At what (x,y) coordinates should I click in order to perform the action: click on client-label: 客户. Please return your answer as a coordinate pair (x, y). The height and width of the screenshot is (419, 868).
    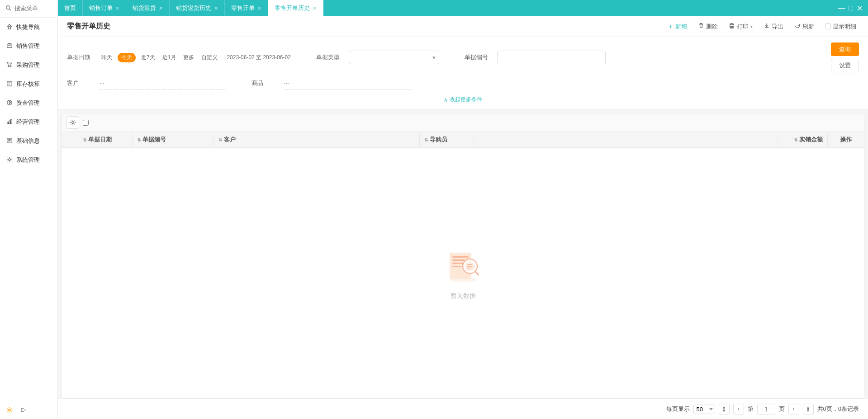
    Looking at the image, I should click on (80, 83).